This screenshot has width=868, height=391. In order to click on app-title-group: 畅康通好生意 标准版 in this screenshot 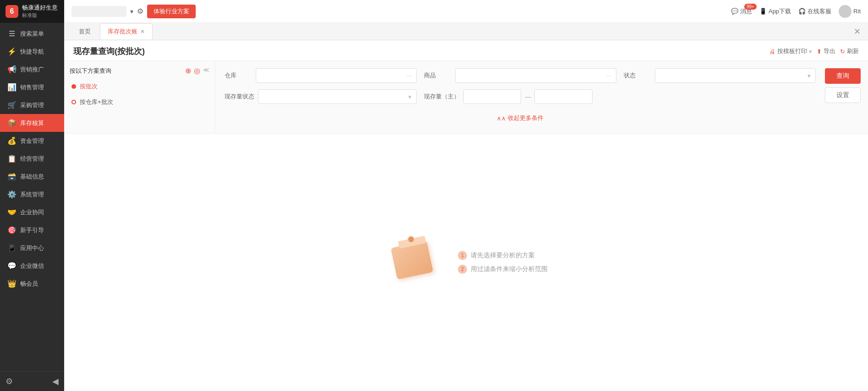, I will do `click(40, 11)`.